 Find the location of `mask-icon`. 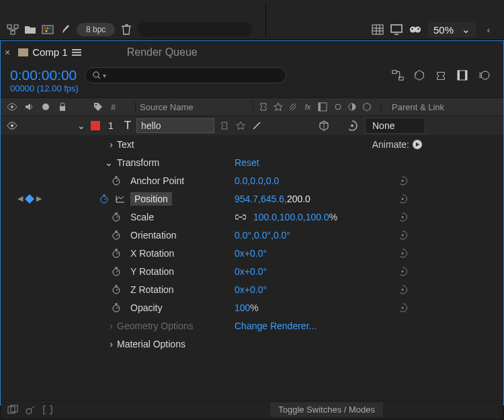

mask-icon is located at coordinates (415, 30).